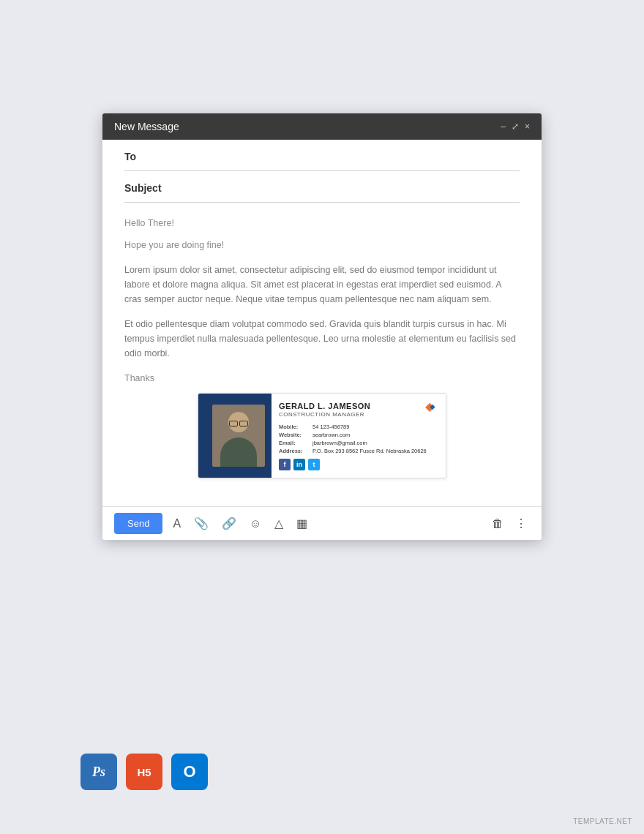 The width and height of the screenshot is (644, 834). What do you see at coordinates (340, 443) in the screenshot?
I see `sig-email-value: jbarbrown@gmail.com` at bounding box center [340, 443].